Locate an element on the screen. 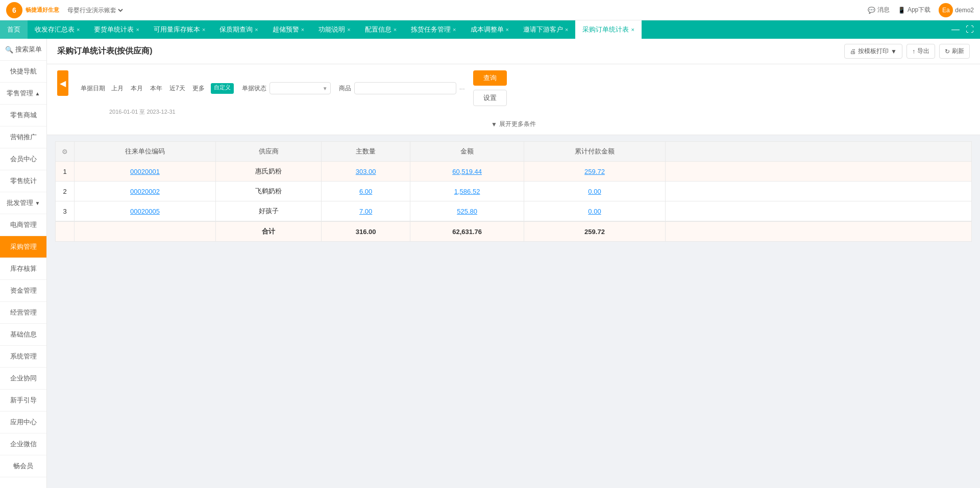 Image resolution: width=980 pixels, height=488 pixels. export-button: ↑ 导出 is located at coordinates (921, 51).